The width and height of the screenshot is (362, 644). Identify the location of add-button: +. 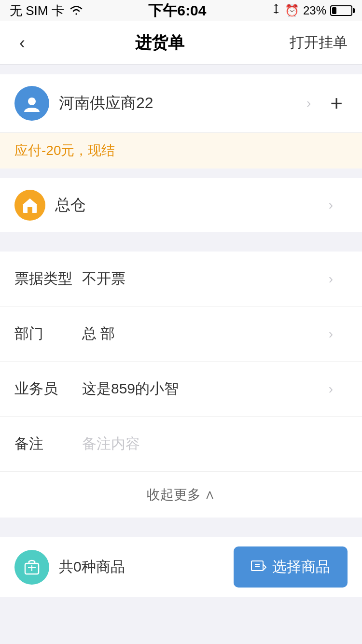
(336, 103).